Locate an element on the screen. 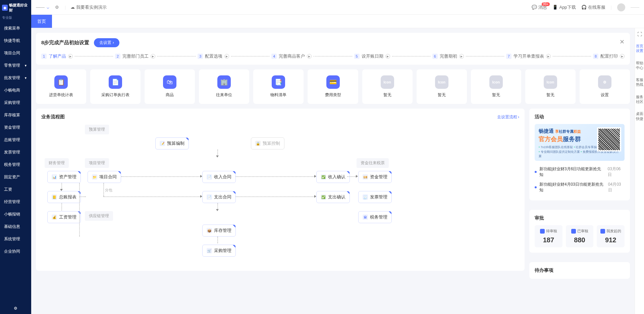 The image size is (644, 314). quick-item-7: Icon暂无 is located at coordinates (442, 86).